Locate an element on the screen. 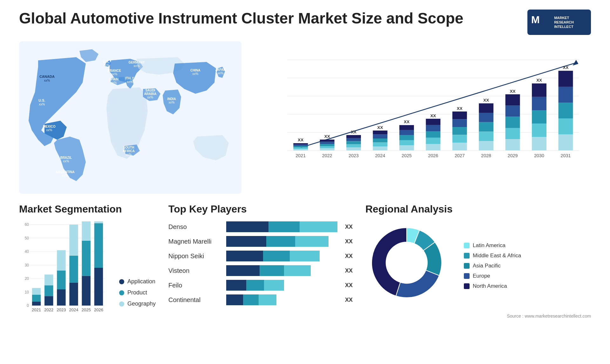  legend-label: Geography is located at coordinates (142, 304).